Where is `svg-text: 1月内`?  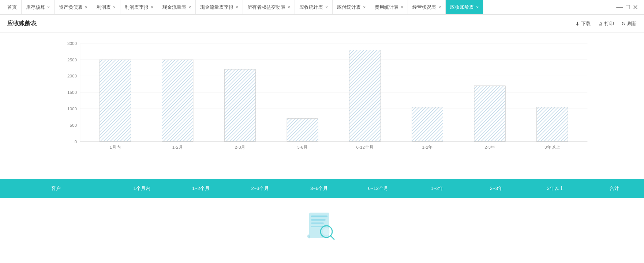
svg-text: 1月内 is located at coordinates (115, 147).